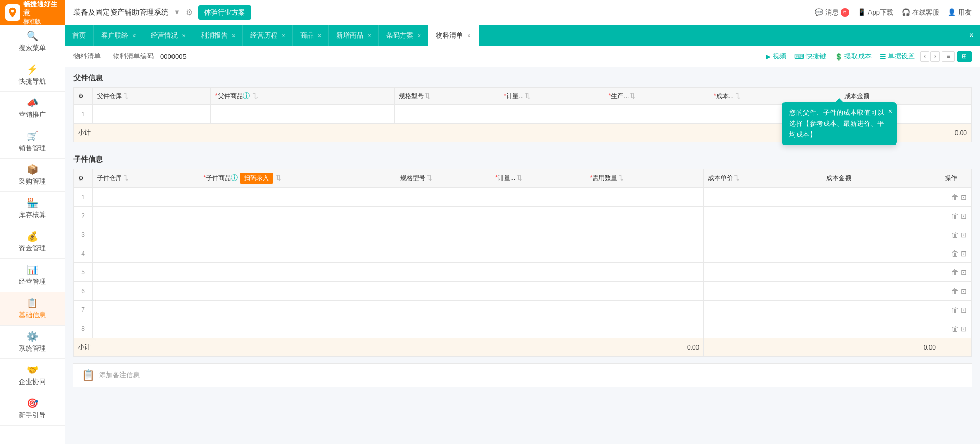 The width and height of the screenshot is (980, 444). Describe the element at coordinates (32, 409) in the screenshot. I see `sidebar-item-guide: 🎯 新手引导` at that location.